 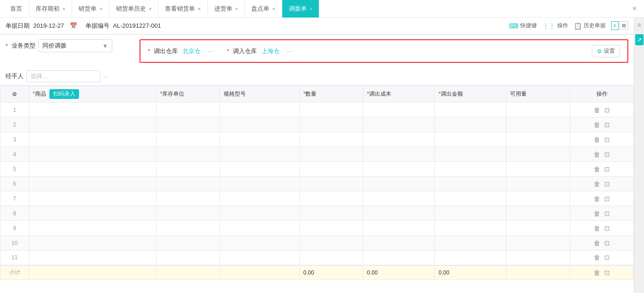 What do you see at coordinates (311, 9) in the screenshot?
I see `tab-transfer-close: ×` at bounding box center [311, 9].